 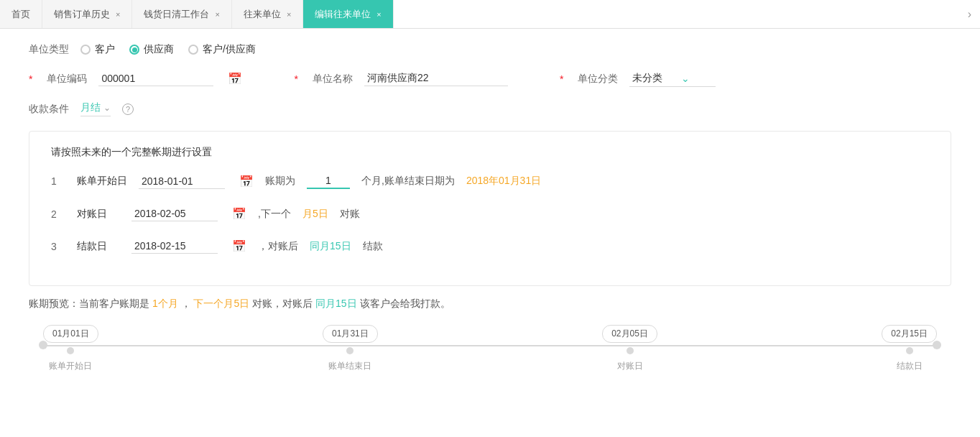 What do you see at coordinates (328, 181) in the screenshot?
I see `period-input-months` at bounding box center [328, 181].